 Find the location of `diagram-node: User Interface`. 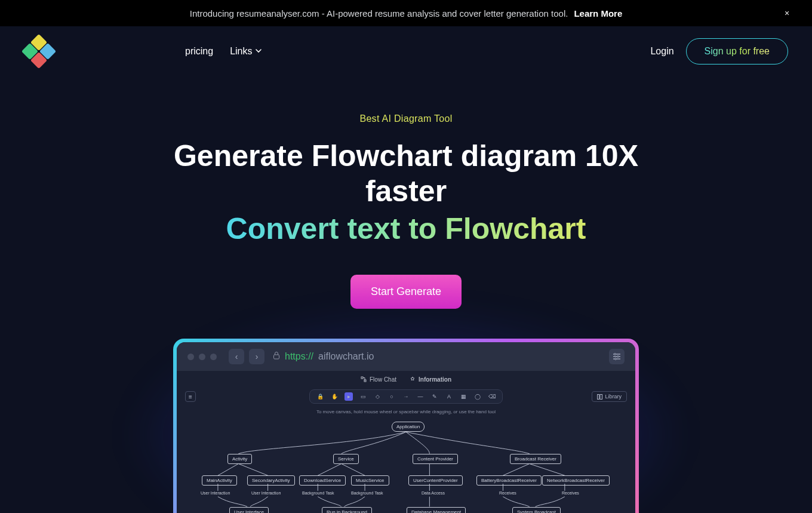

diagram-node: User Interface is located at coordinates (249, 510).